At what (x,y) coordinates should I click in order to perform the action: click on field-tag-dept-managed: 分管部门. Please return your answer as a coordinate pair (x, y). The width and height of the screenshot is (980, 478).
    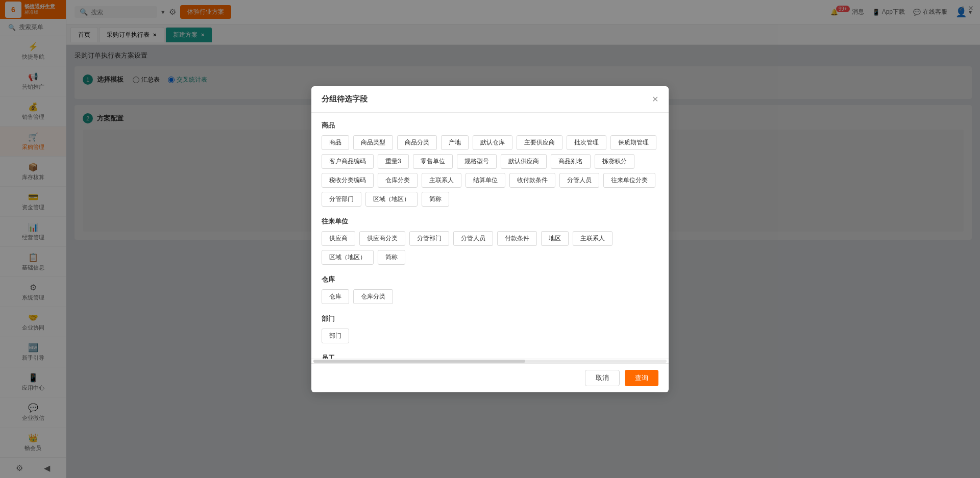
    Looking at the image, I should click on (341, 199).